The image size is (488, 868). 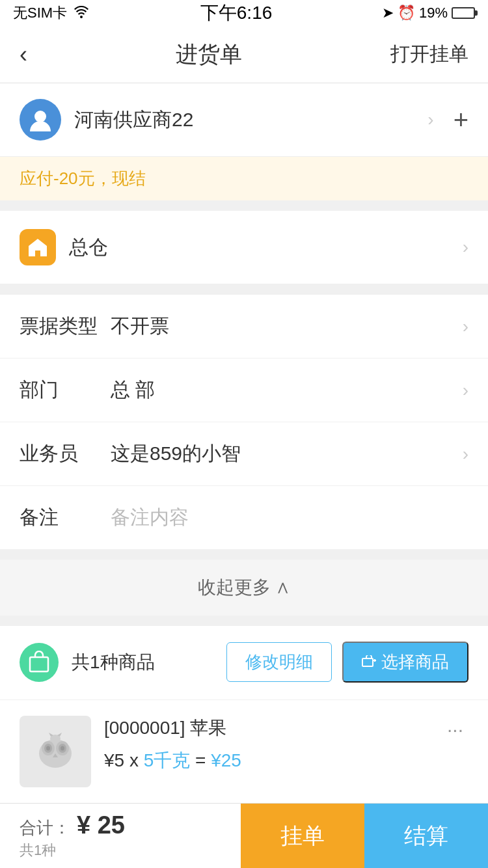 I want to click on alarm-icon: ⏰, so click(x=406, y=13).